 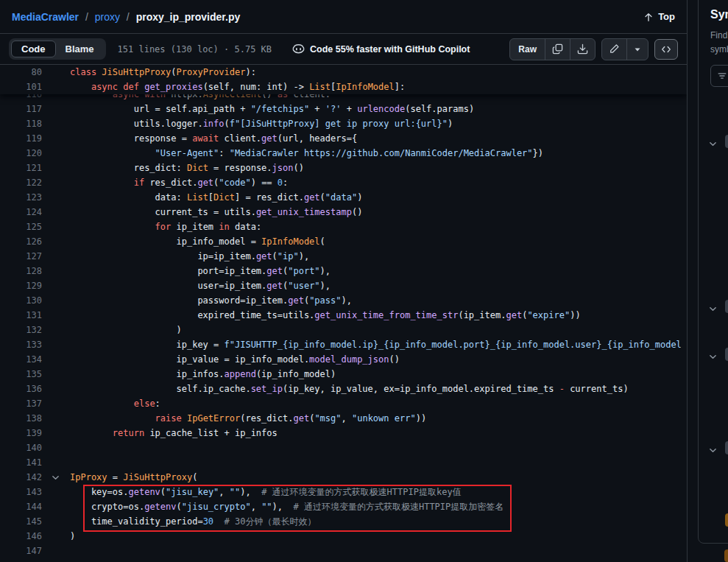 I want to click on code-text: response = await client.get(url, headers…, so click(x=378, y=138).